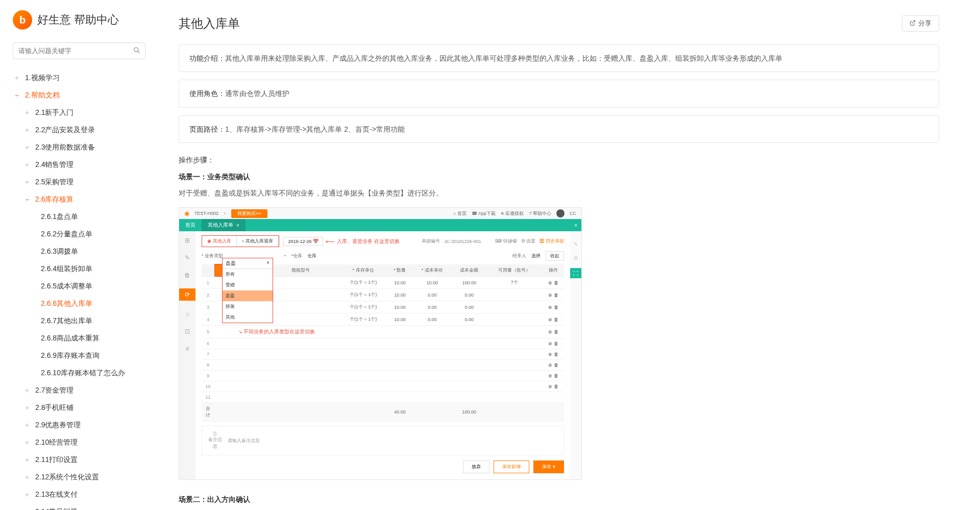 This screenshot has width=980, height=510. What do you see at coordinates (79, 200) in the screenshot?
I see `sidebar-item-2-6: −2.6库存核算` at bounding box center [79, 200].